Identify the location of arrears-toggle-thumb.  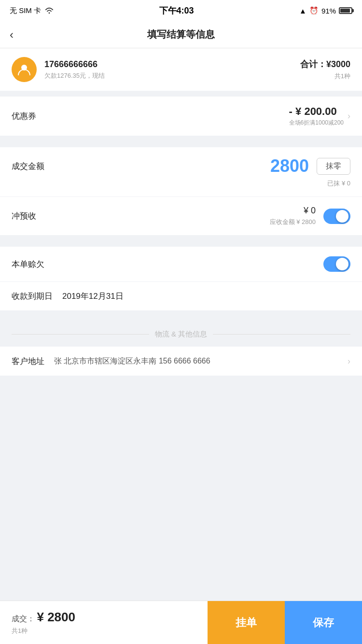
(342, 264).